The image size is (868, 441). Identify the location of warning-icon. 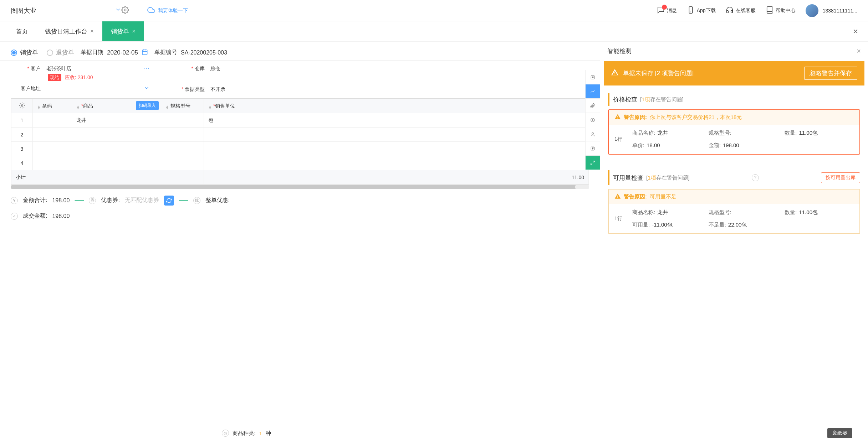
(618, 118).